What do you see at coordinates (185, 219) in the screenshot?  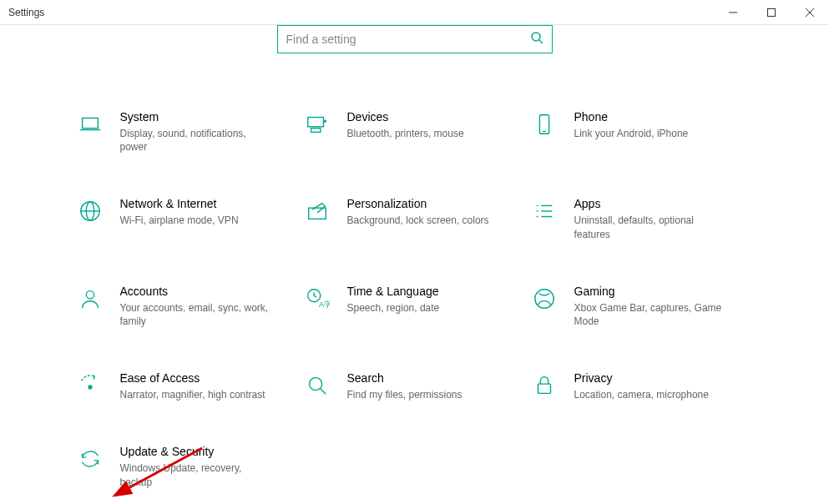 I see `category-network: Network & Internet Wi-Fi, airplane mode,…` at bounding box center [185, 219].